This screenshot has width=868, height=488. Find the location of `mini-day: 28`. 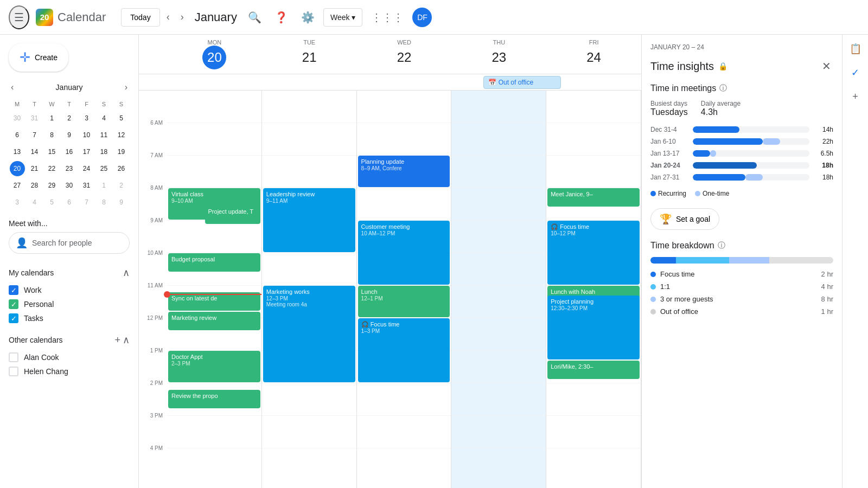

mini-day: 28 is located at coordinates (35, 185).